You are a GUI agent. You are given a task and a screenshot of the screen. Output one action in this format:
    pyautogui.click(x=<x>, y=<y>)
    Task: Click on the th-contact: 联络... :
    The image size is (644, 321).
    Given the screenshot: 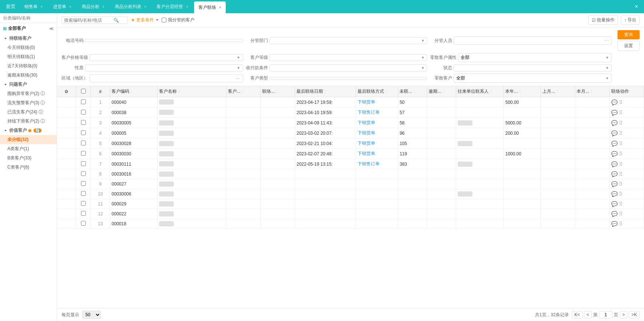 What is the action you would take?
    pyautogui.click(x=278, y=92)
    